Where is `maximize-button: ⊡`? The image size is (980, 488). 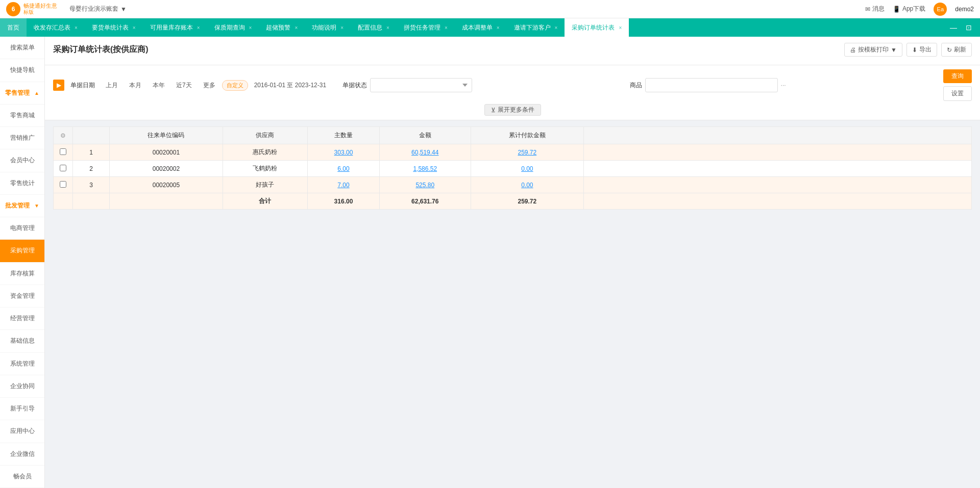 maximize-button: ⊡ is located at coordinates (969, 28).